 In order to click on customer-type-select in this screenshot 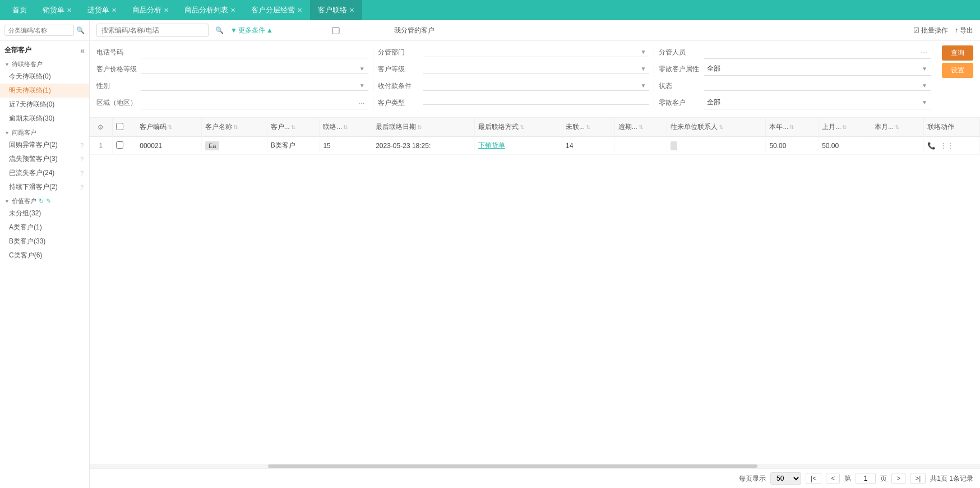, I will do `click(536, 103)`.